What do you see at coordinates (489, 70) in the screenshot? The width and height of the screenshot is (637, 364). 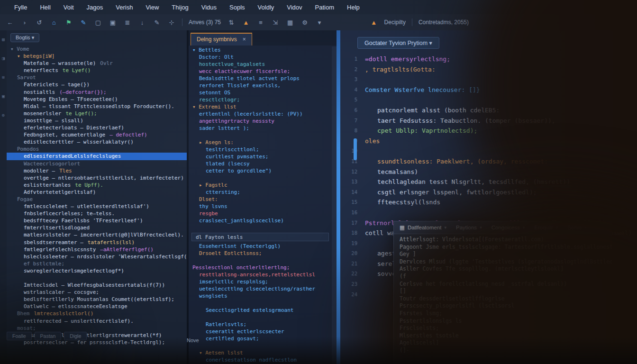 I see `code-line: 2, tragtlslts(Gotta:` at bounding box center [489, 70].